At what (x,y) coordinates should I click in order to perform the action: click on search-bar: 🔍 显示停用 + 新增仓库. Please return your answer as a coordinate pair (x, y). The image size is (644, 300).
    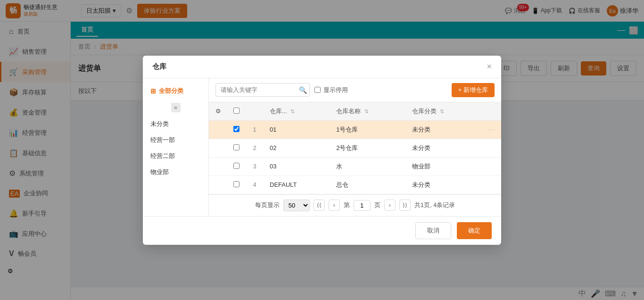
    Looking at the image, I should click on (355, 90).